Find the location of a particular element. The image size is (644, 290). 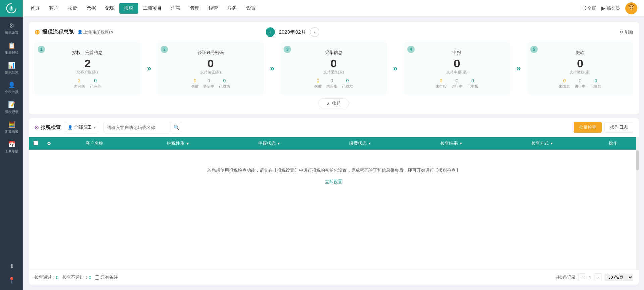

sidebar-item-个税申报: 👤个税申报 is located at coordinates (12, 88).